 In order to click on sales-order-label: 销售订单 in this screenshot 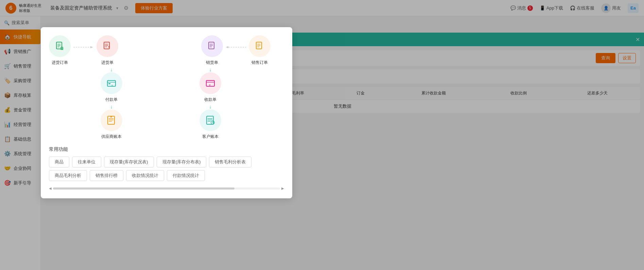, I will do `click(260, 62)`.